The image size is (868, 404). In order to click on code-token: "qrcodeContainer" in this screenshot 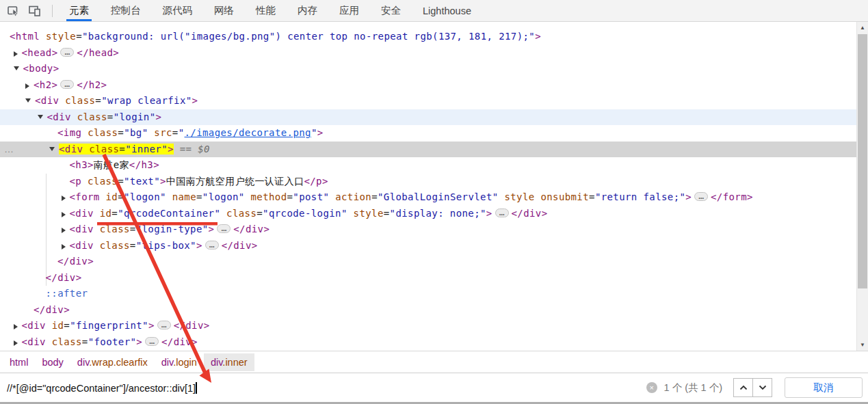, I will do `click(169, 213)`.